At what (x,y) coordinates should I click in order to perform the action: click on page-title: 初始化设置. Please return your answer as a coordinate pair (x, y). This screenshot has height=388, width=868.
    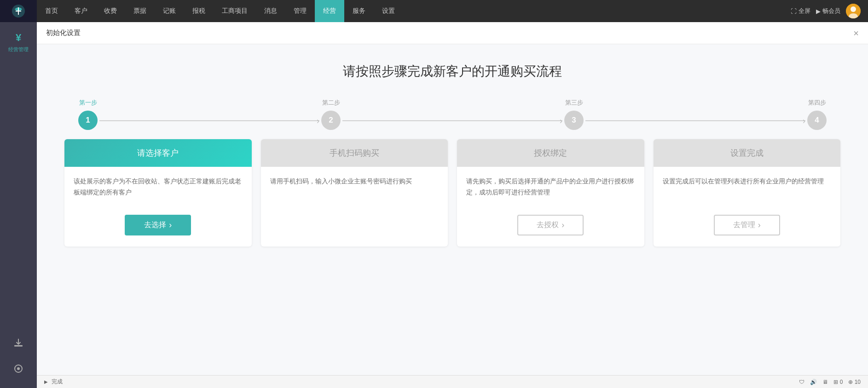
    Looking at the image, I should click on (64, 33).